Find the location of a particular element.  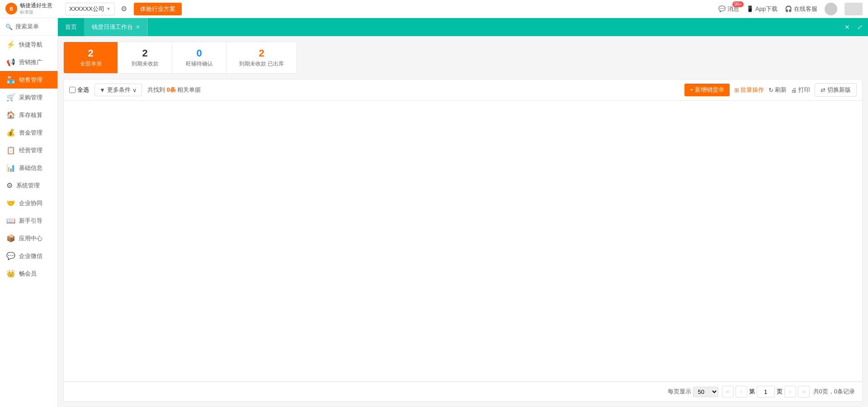

purchase-icon: 🛒 is located at coordinates (11, 98).